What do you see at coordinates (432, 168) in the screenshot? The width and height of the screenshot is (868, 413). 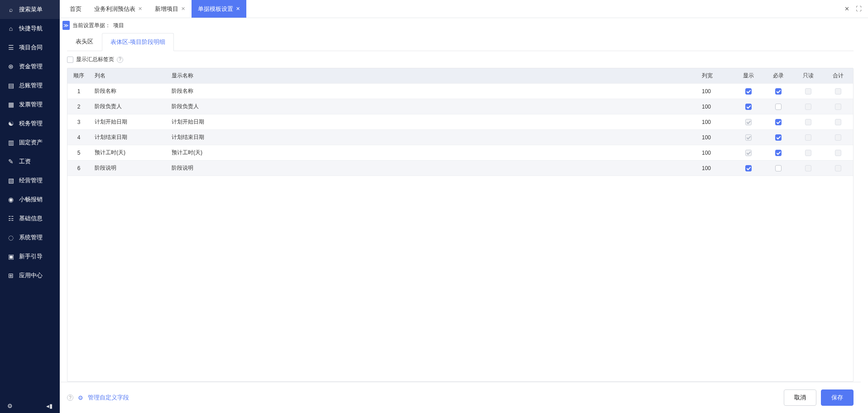 I see `cell-disp: 阶段说明` at bounding box center [432, 168].